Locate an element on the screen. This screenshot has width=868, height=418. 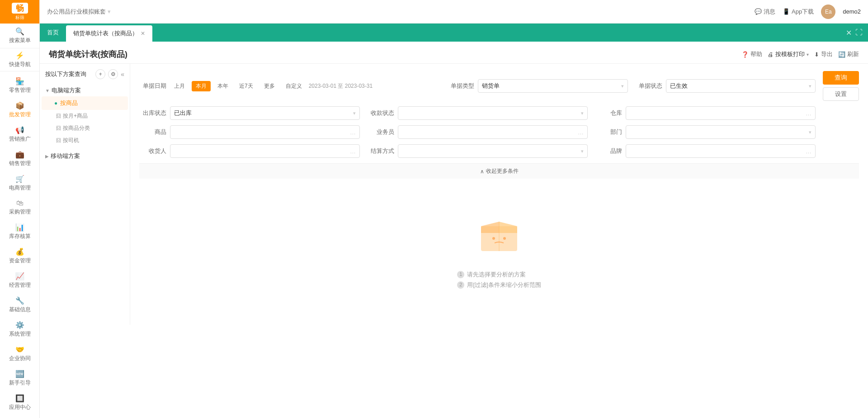
order-type-select: 销货单 ▾ is located at coordinates (552, 86).